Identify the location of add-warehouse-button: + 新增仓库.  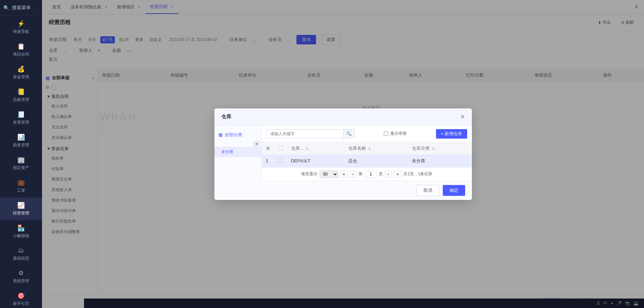
(451, 134).